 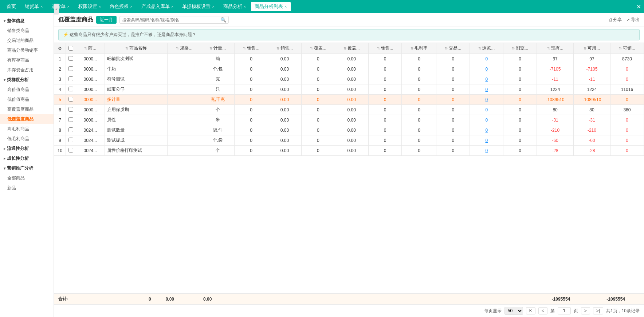 What do you see at coordinates (627, 48) in the screenshot?
I see `col-sellable: ⇅可销...` at bounding box center [627, 48].